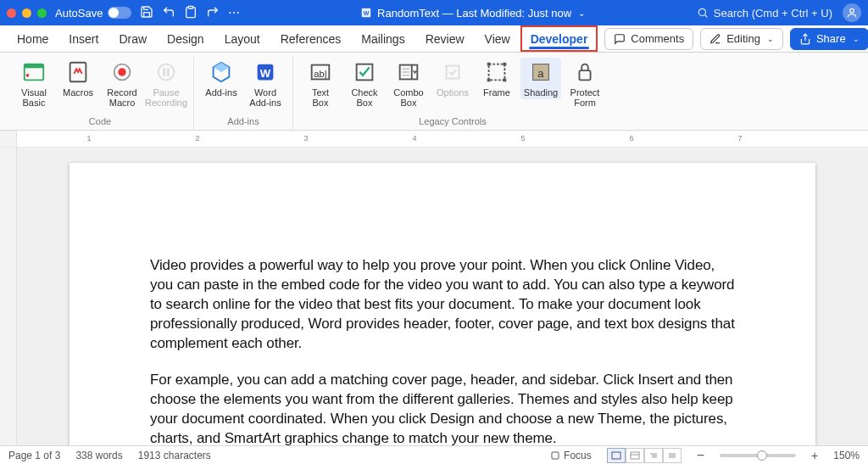 The image size is (868, 464). I want to click on horizontal-ruler: 1234567, so click(434, 139).